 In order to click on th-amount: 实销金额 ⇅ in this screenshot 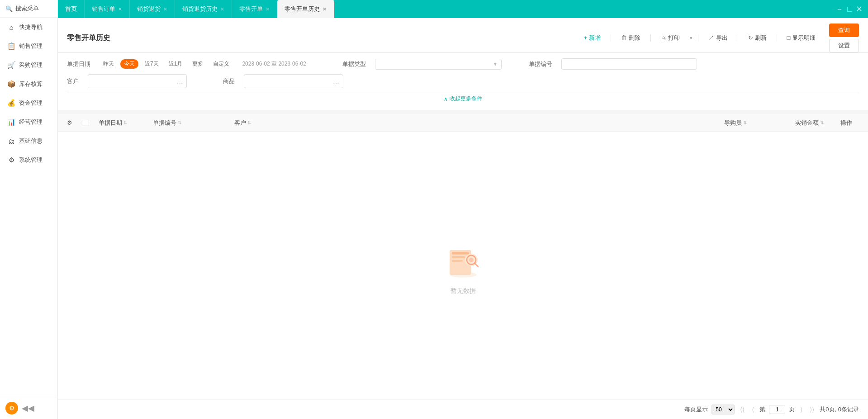, I will do `click(801, 123)`.